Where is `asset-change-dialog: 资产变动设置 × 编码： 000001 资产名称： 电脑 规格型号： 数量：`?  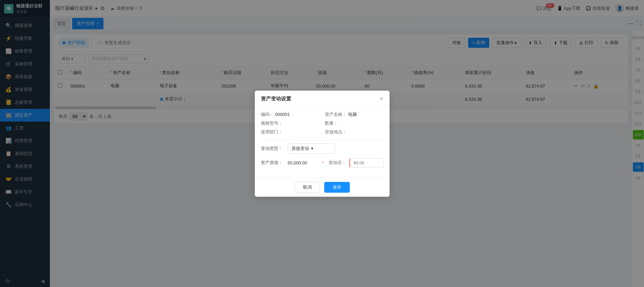
asset-change-dialog: 资产变动设置 × 编码： 000001 资产名称： 电脑 规格型号： 数量： is located at coordinates (322, 144).